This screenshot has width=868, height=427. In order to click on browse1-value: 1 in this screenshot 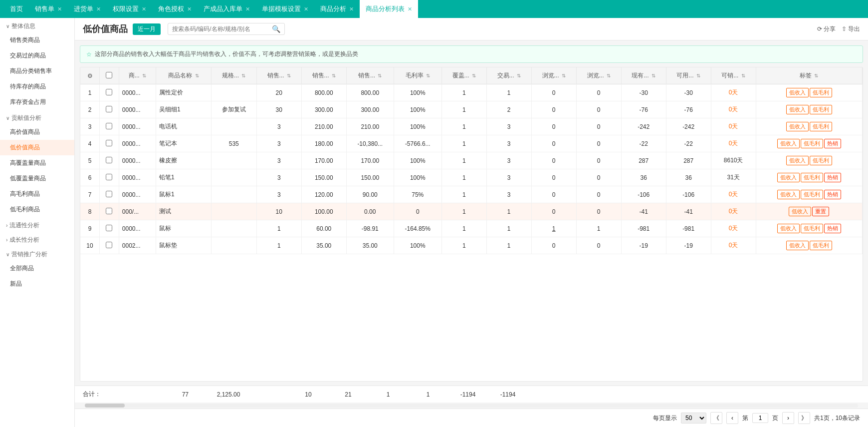, I will do `click(554, 229)`.